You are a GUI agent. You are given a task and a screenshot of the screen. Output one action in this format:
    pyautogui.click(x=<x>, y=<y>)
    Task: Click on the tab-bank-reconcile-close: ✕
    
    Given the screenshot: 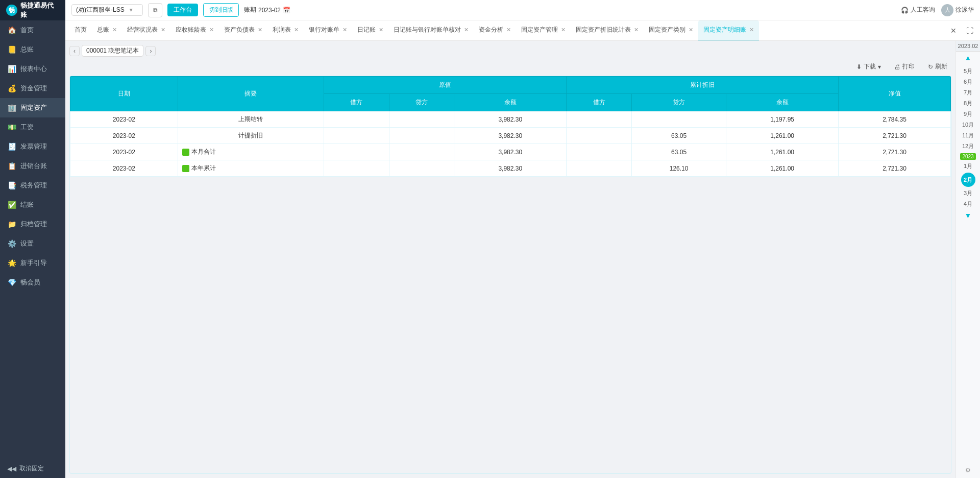 What is the action you would take?
    pyautogui.click(x=467, y=30)
    